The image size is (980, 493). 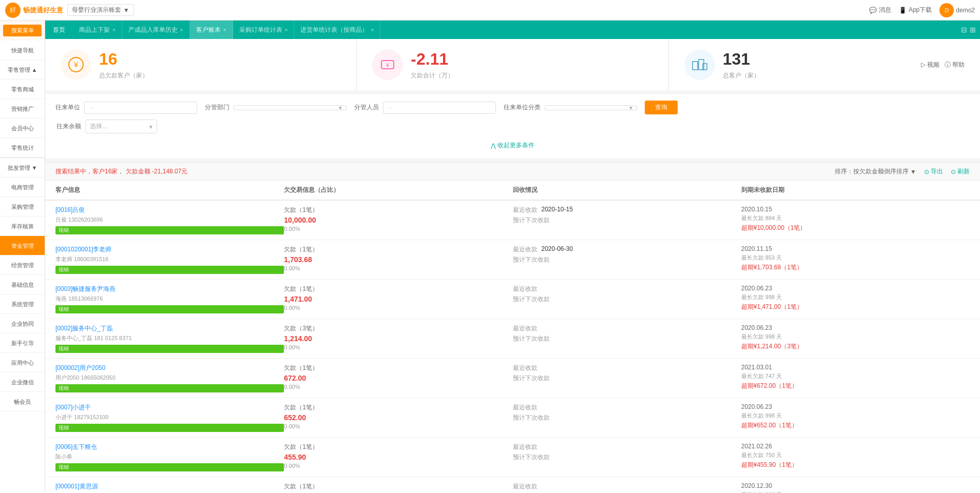 What do you see at coordinates (23, 70) in the screenshot?
I see `sidebar-item-retail-mgmt: 零售管理 ▲` at bounding box center [23, 70].